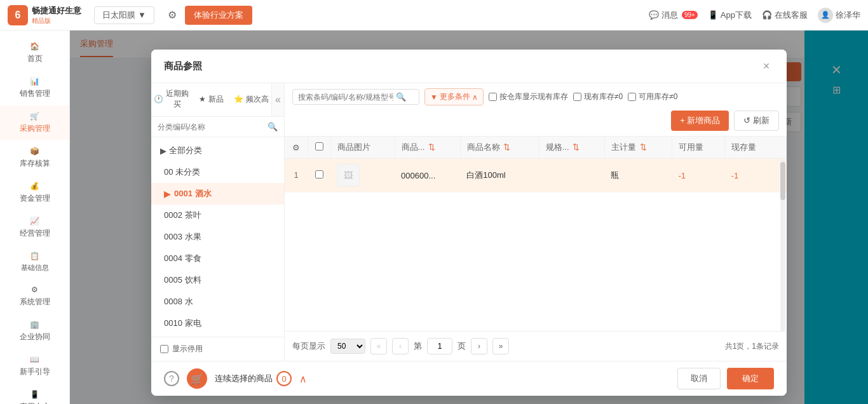 The image size is (868, 404). What do you see at coordinates (501, 346) in the screenshot?
I see `last-page-button: »` at bounding box center [501, 346].